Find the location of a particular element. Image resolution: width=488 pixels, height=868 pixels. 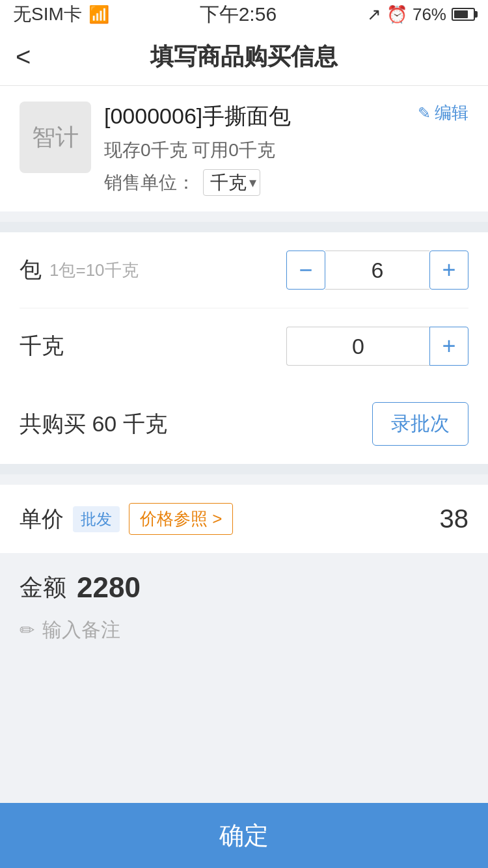

kg-input is located at coordinates (358, 346).